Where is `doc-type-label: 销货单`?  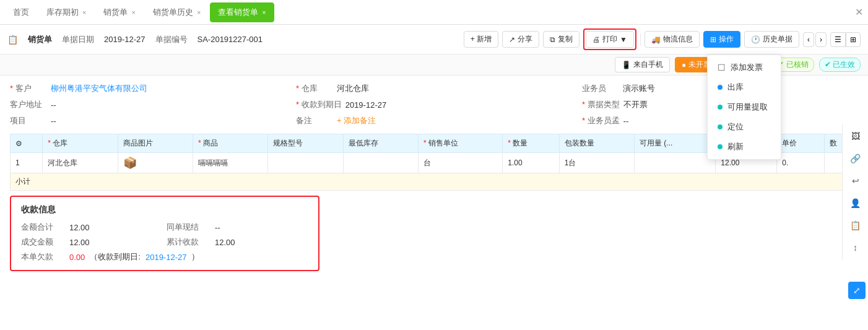 doc-type-label: 销货单 is located at coordinates (40, 40).